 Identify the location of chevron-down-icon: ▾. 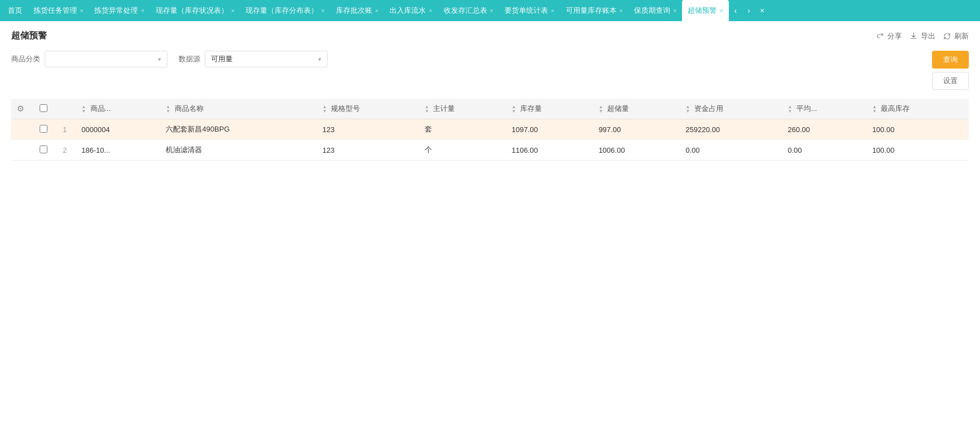
(160, 59).